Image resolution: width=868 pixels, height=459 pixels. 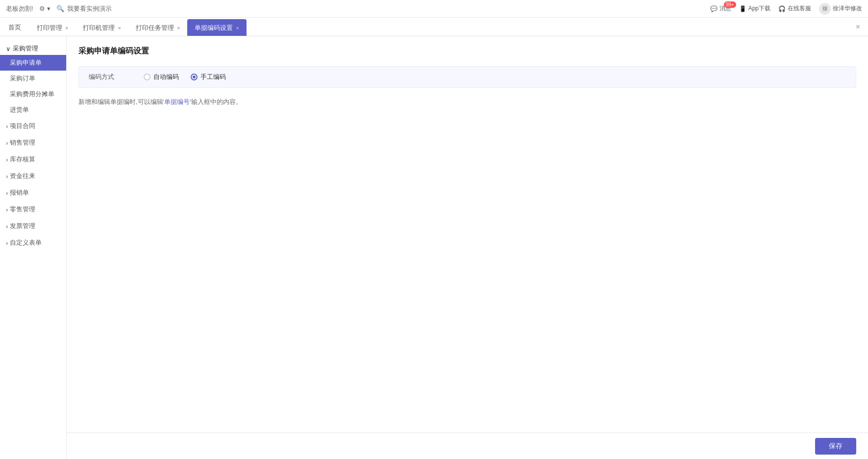 I want to click on bottom-bar: 保存, so click(x=468, y=446).